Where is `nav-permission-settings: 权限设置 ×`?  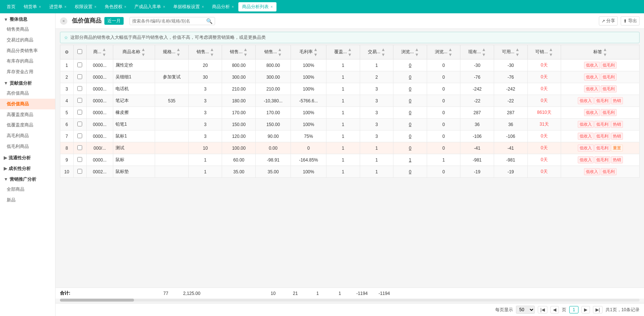
nav-permission-settings: 权限设置 × is located at coordinates (86, 7).